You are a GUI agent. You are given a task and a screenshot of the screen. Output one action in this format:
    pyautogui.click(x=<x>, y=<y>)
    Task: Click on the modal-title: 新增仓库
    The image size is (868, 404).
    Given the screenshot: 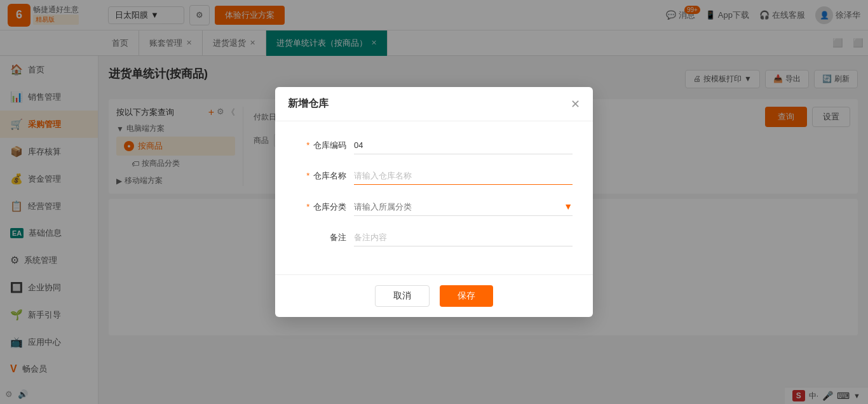 What is the action you would take?
    pyautogui.click(x=308, y=104)
    